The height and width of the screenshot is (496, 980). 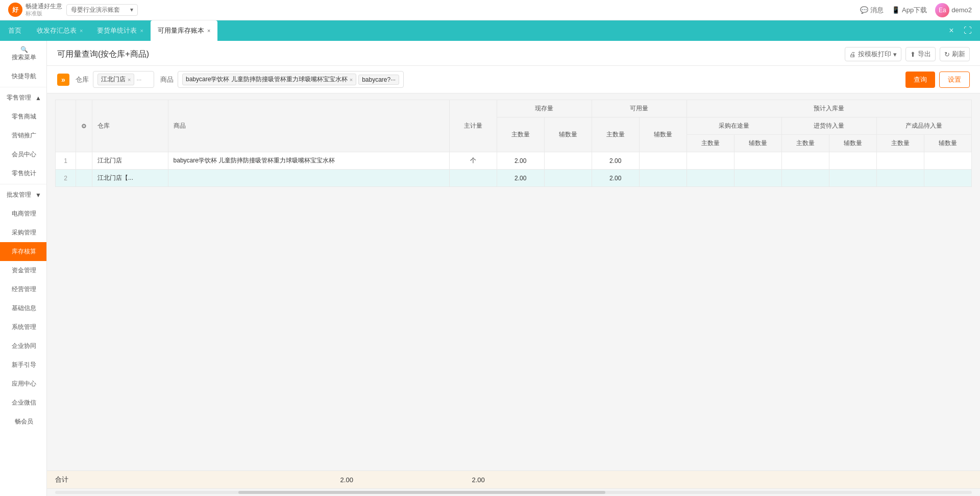 What do you see at coordinates (473, 178) in the screenshot?
I see `row-2-unit` at bounding box center [473, 178].